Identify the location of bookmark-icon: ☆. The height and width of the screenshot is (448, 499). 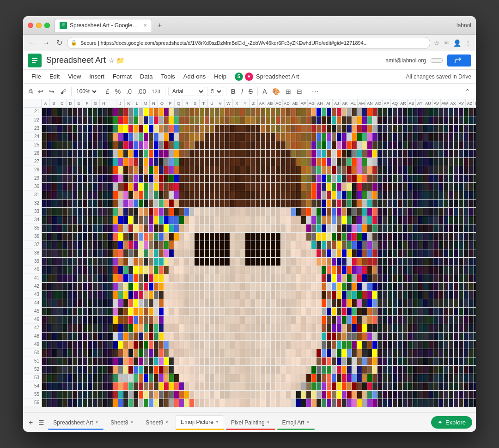
(437, 43).